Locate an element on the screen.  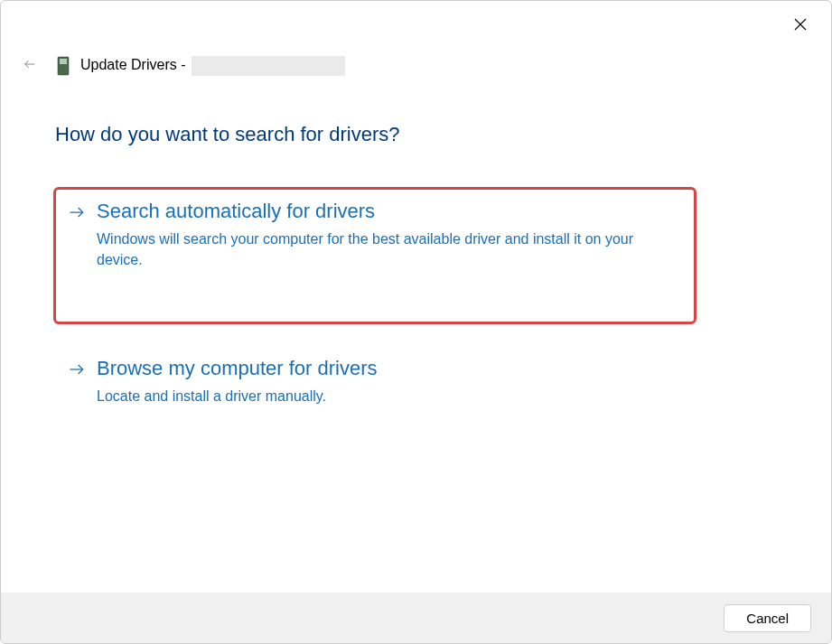
window-title-text: Update Drivers - is located at coordinates (136, 65).